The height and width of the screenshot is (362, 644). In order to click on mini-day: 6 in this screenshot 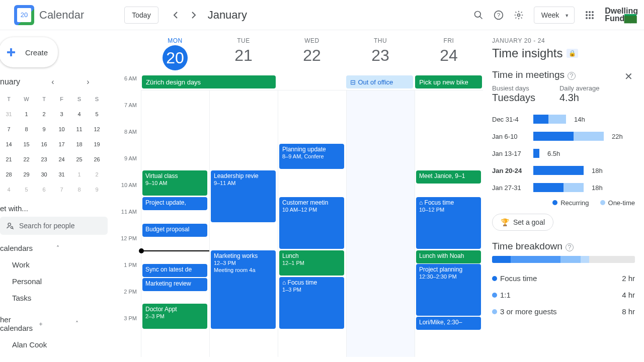, I will do `click(44, 190)`.